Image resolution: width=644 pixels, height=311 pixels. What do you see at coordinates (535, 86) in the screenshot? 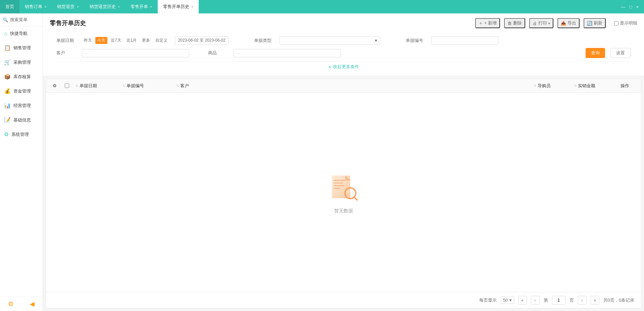
I see `sort-guide-icon: ⇅` at bounding box center [535, 86].